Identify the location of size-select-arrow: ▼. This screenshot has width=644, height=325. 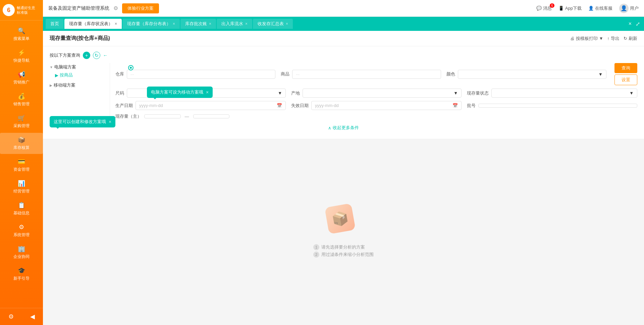
(280, 93).